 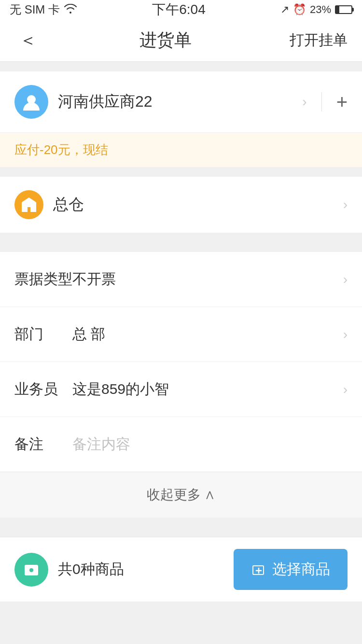 What do you see at coordinates (43, 279) in the screenshot?
I see `invoice-type-label: 票据类型` at bounding box center [43, 279].